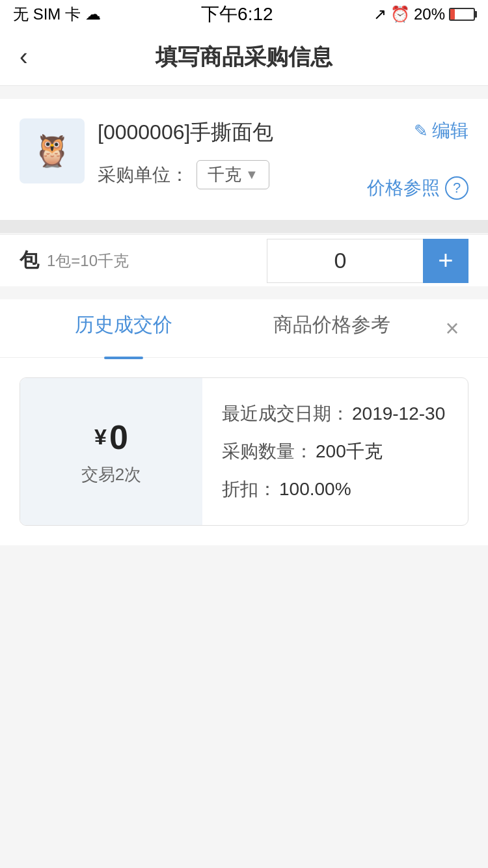  What do you see at coordinates (185, 174) in the screenshot?
I see `product-unit-row: 采购单位： 千克 ▼` at bounding box center [185, 174].